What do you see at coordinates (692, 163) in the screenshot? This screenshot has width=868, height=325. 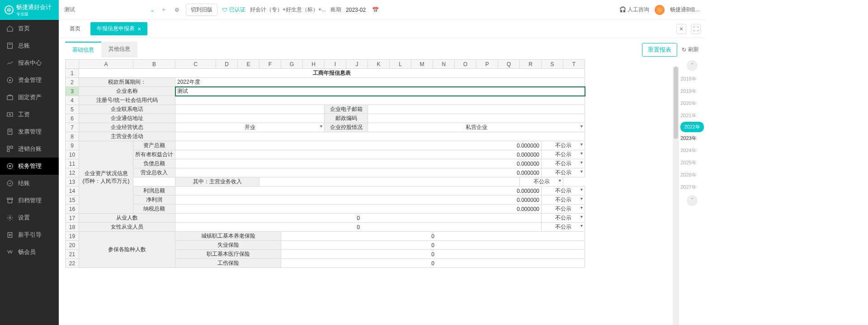 I see `year-2025年: 2025年` at bounding box center [692, 163].